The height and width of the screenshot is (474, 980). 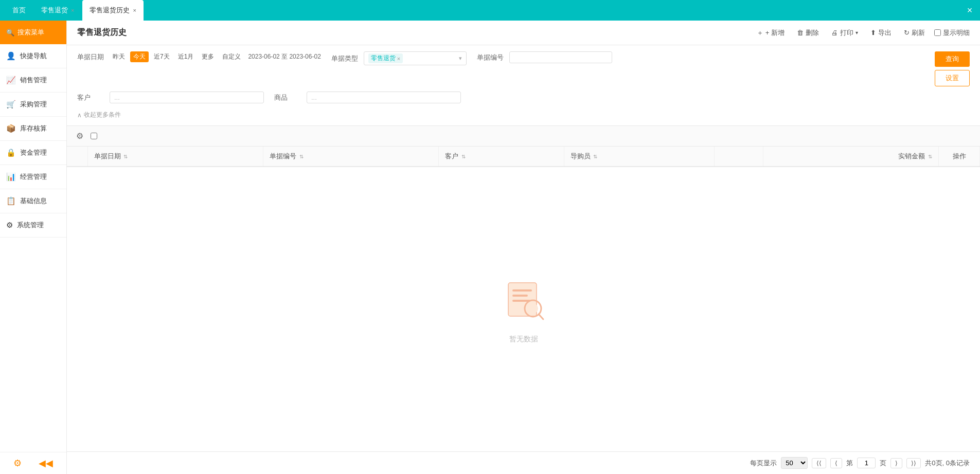 What do you see at coordinates (970, 10) in the screenshot?
I see `window-close-button: ×` at bounding box center [970, 10].